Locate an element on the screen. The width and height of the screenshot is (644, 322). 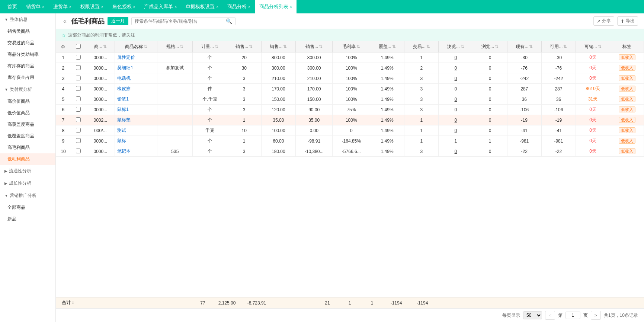
row-name: 吴细细1 is located at coordinates (136, 68).